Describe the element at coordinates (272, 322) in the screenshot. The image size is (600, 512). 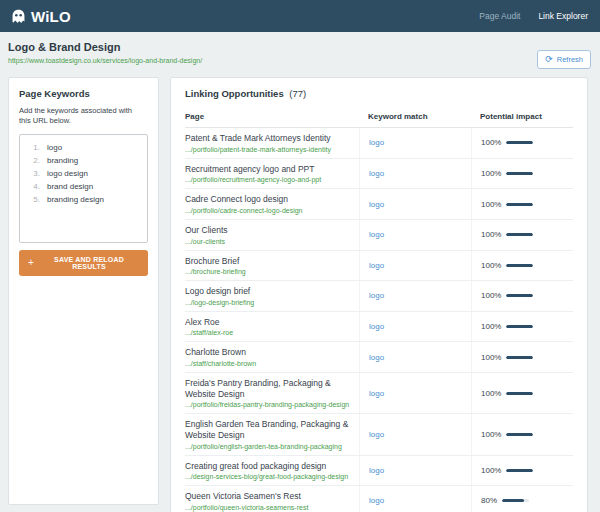
I see `opportunity-page-title: Alex Roe` at that location.